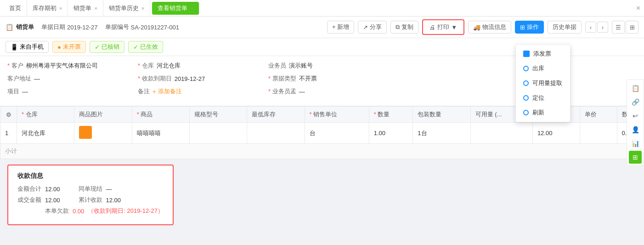 The width and height of the screenshot is (644, 245). I want to click on row-image, so click(103, 133).